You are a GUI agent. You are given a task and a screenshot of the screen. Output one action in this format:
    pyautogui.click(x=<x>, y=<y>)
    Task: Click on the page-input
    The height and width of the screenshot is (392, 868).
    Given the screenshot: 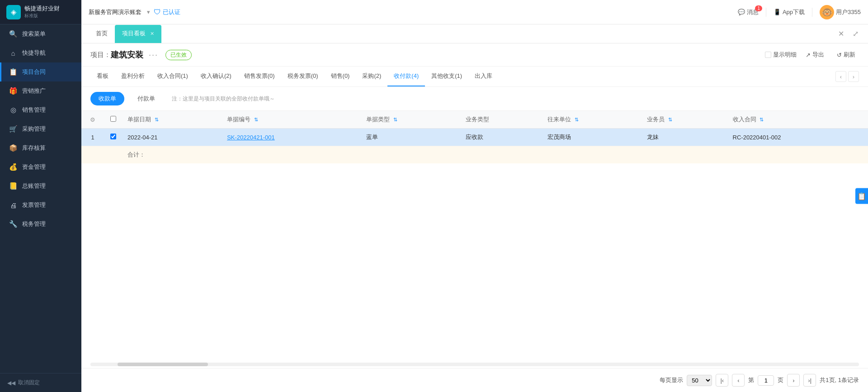 What is the action you would take?
    pyautogui.click(x=766, y=380)
    